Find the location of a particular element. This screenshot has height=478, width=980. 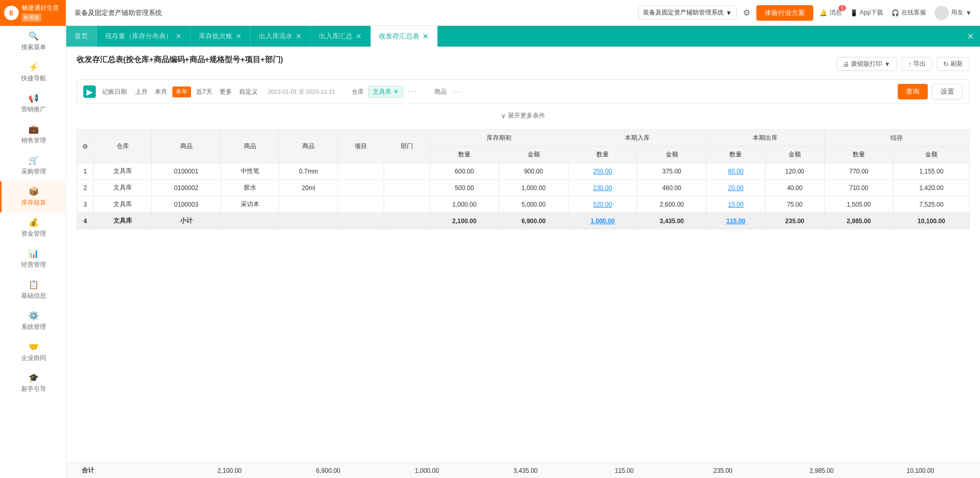

warehouse-filter: 仓库 文具库 ✕ ··· is located at coordinates (384, 92).